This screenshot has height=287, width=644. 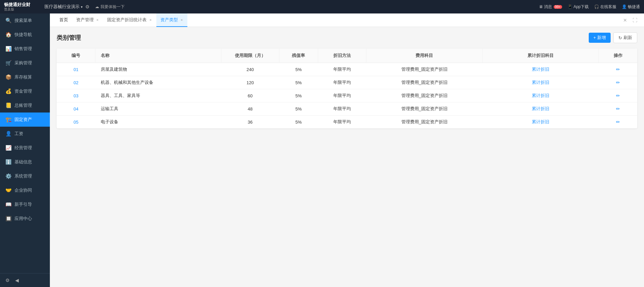 What do you see at coordinates (25, 134) in the screenshot?
I see `sidebar-item-payroll: 👤 工资` at bounding box center [25, 134].